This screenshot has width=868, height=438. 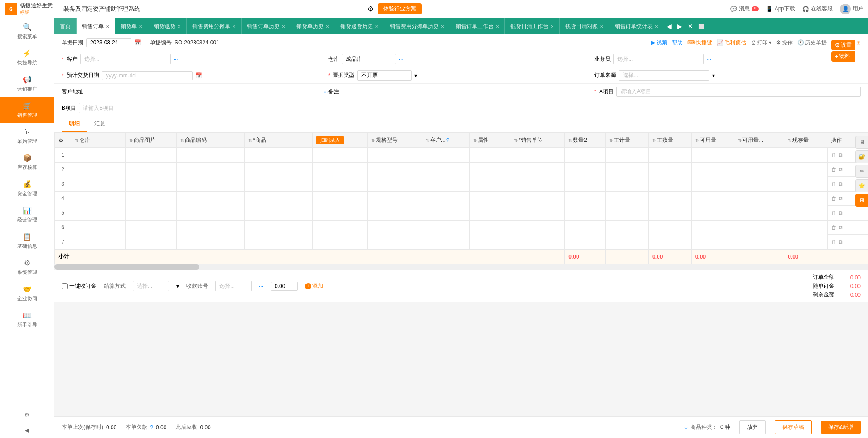 What do you see at coordinates (126, 59) in the screenshot?
I see `customer-input: 选择...` at bounding box center [126, 59].